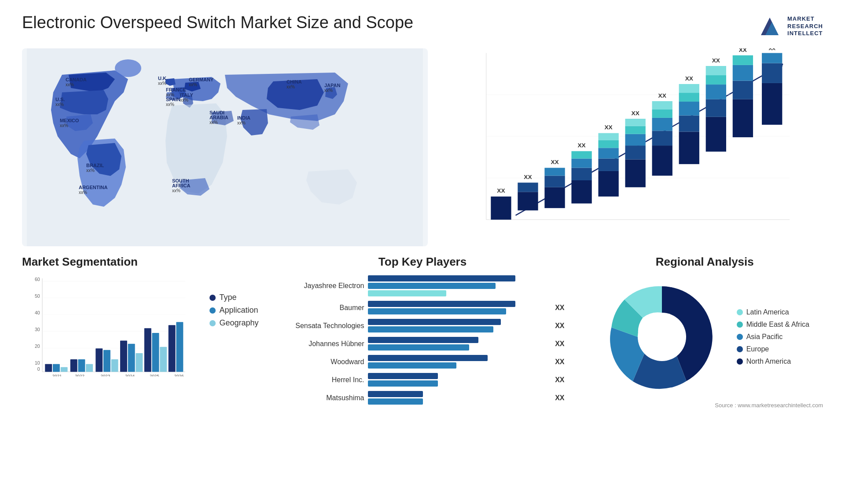 The height and width of the screenshot is (504, 845). What do you see at coordinates (39, 369) in the screenshot?
I see `svg-text: 0` at bounding box center [39, 369].